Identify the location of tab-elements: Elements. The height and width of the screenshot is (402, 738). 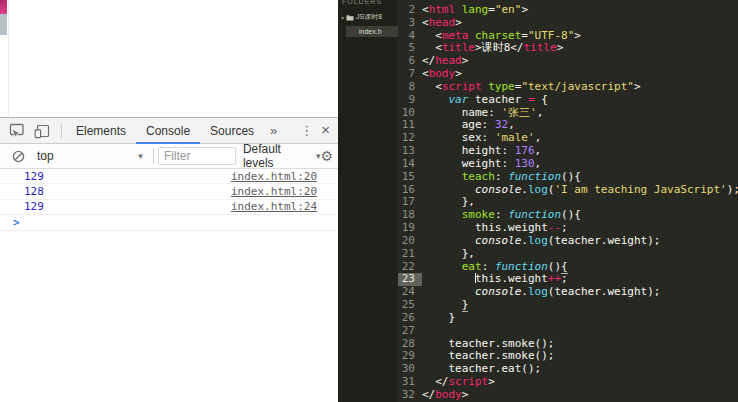
(101, 131).